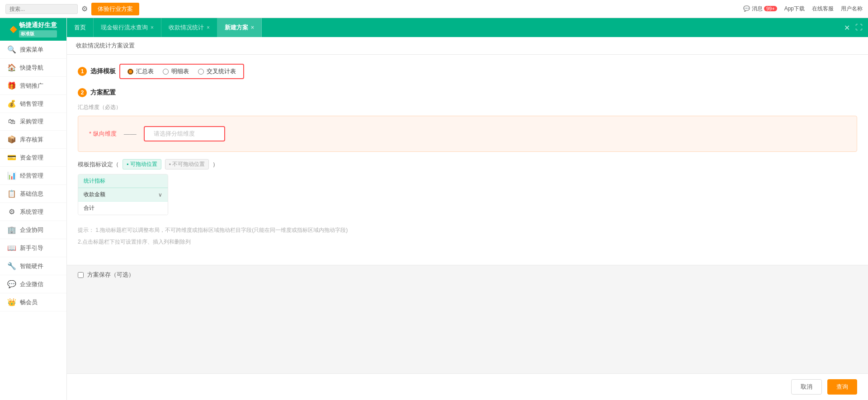  What do you see at coordinates (12, 104) in the screenshot?
I see `money-icon: 💰` at bounding box center [12, 104].